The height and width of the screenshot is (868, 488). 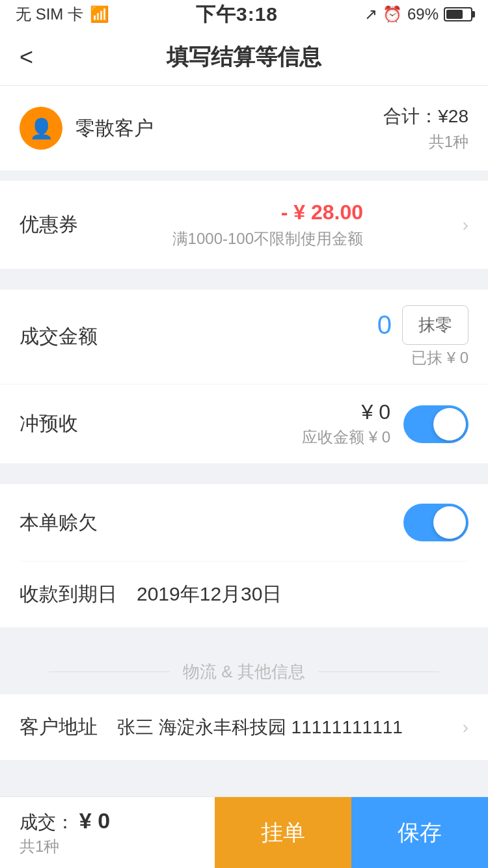 What do you see at coordinates (466, 225) in the screenshot?
I see `coupon-chevron-icon: ›` at bounding box center [466, 225].